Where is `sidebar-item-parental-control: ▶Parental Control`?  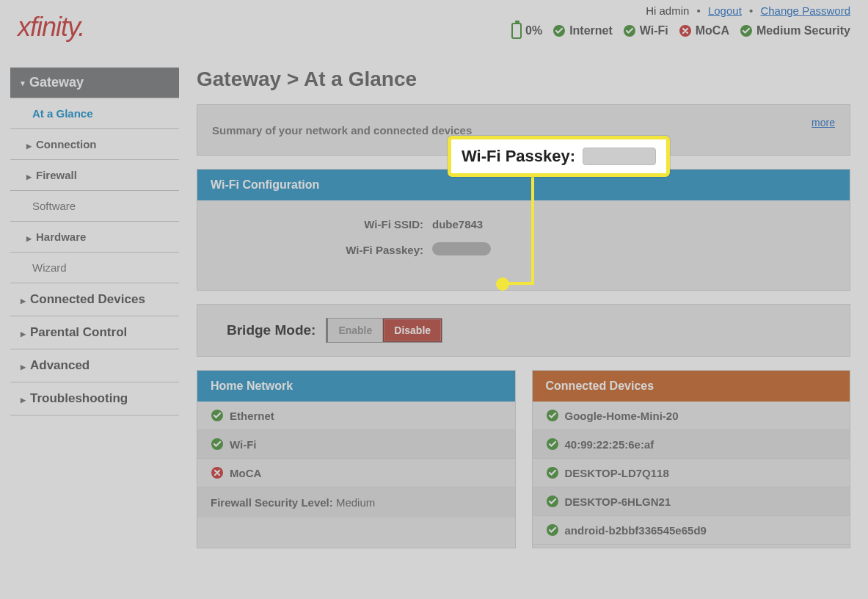
sidebar-item-parental-control: ▶Parental Control is located at coordinates (95, 333).